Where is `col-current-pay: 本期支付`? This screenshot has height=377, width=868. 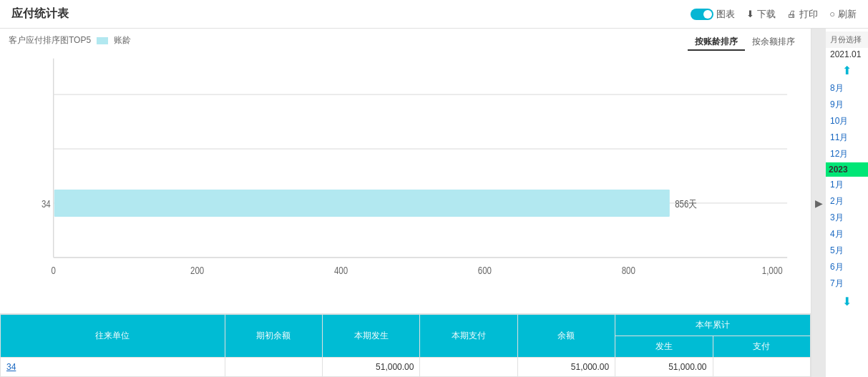
col-current-pay: 本期支付 is located at coordinates (469, 336).